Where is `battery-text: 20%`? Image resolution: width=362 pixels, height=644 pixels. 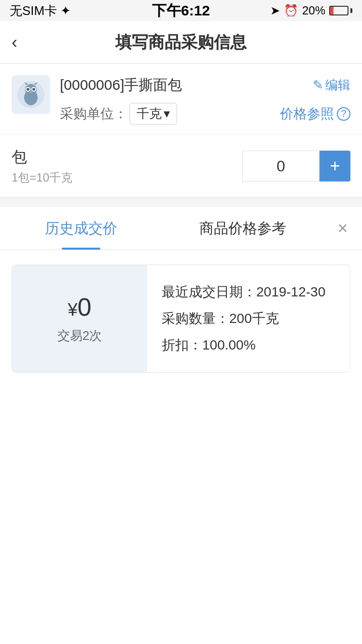 battery-text: 20% is located at coordinates (314, 11).